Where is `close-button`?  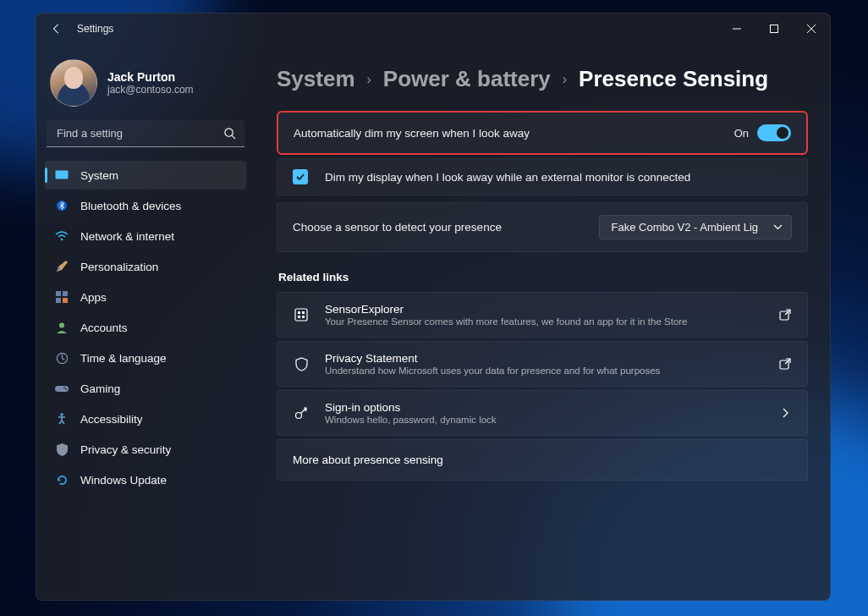
close-button is located at coordinates (811, 29).